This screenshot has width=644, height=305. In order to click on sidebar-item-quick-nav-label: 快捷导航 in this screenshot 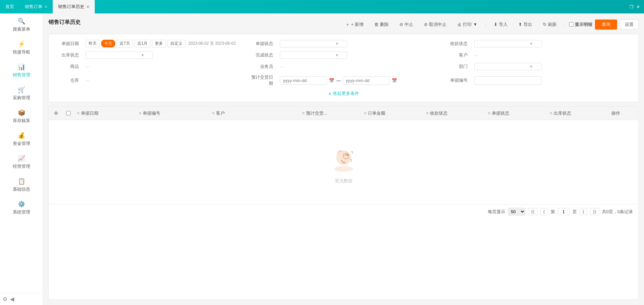, I will do `click(22, 52)`.